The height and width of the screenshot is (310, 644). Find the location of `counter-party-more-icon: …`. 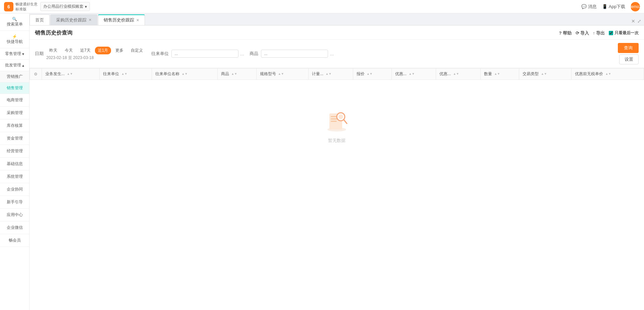

counter-party-more-icon: … is located at coordinates (242, 54).